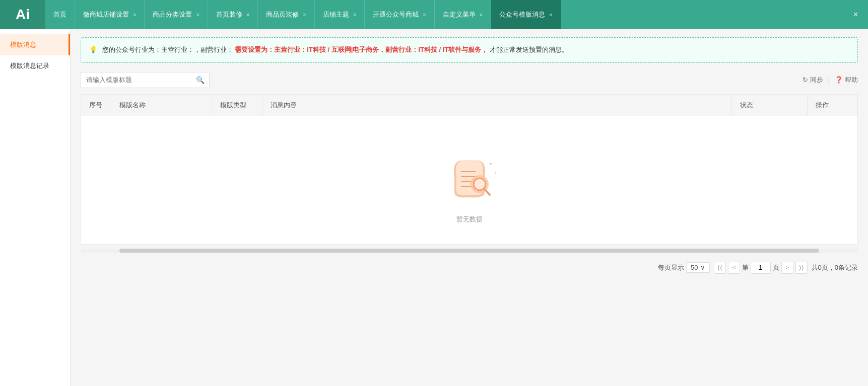  I want to click on page-size-dropdown: 50 ∨, so click(698, 268).